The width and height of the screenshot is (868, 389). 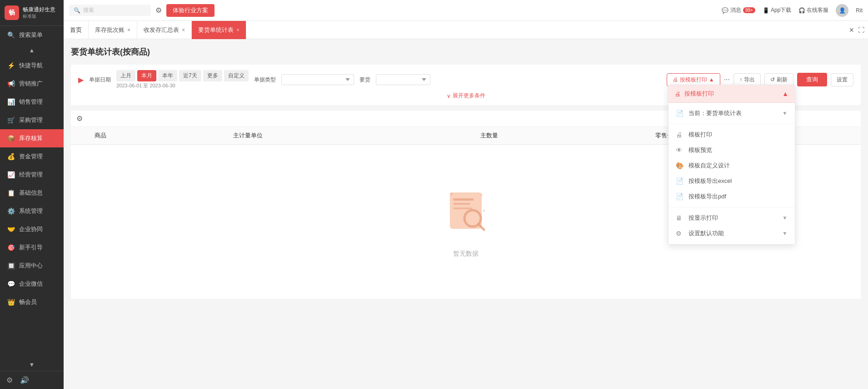 What do you see at coordinates (11, 66) in the screenshot?
I see `shortcut-icon: ⚡` at bounding box center [11, 66].